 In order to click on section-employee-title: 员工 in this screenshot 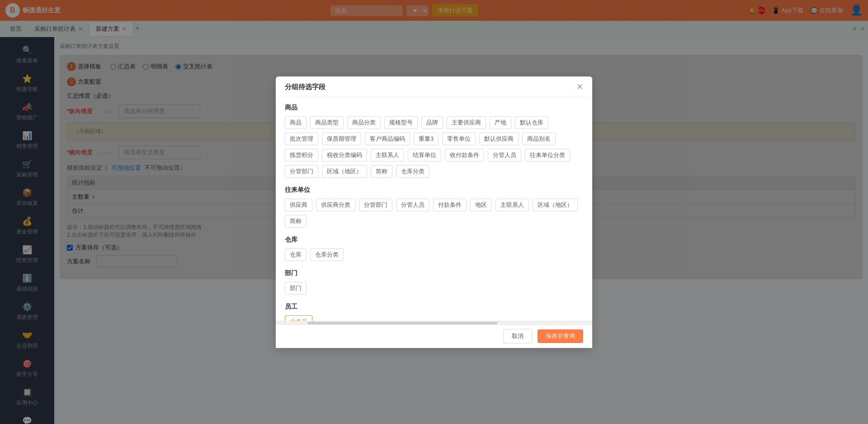, I will do `click(434, 307)`.